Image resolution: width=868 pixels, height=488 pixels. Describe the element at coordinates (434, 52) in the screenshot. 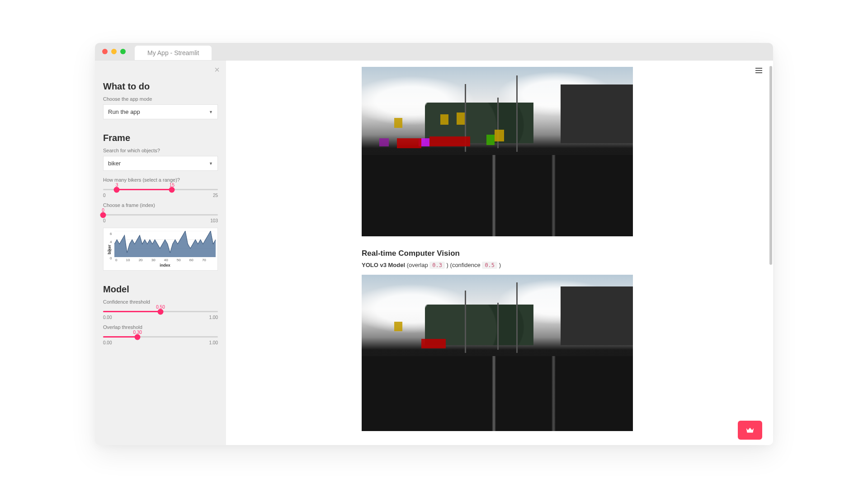

I see `titlebar: My App - Streamlit` at that location.